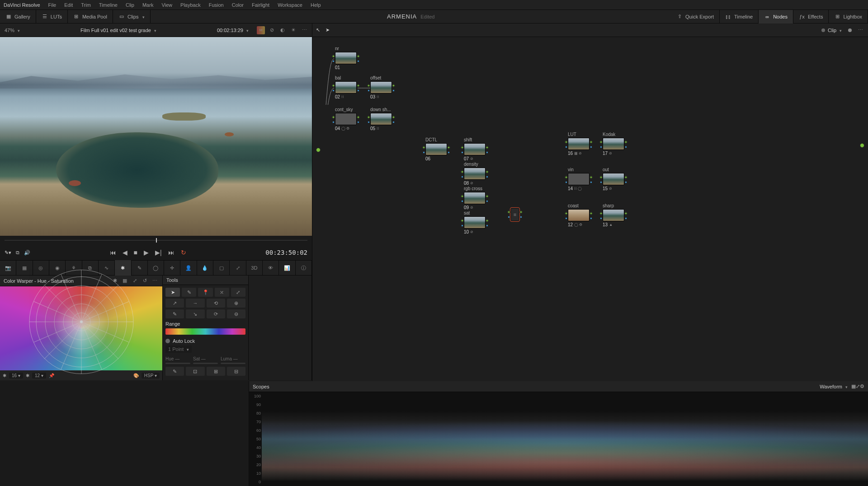 This screenshot has height=486, width=868. I want to click on first-frame-button: ⏮, so click(113, 252).